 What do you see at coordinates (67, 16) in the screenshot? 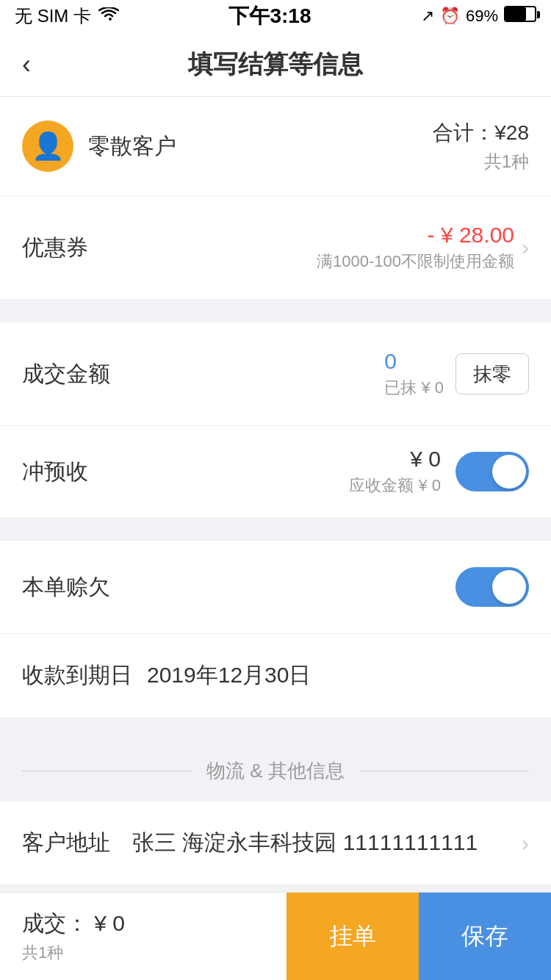
I see `status-left: 无 SIM 卡` at bounding box center [67, 16].